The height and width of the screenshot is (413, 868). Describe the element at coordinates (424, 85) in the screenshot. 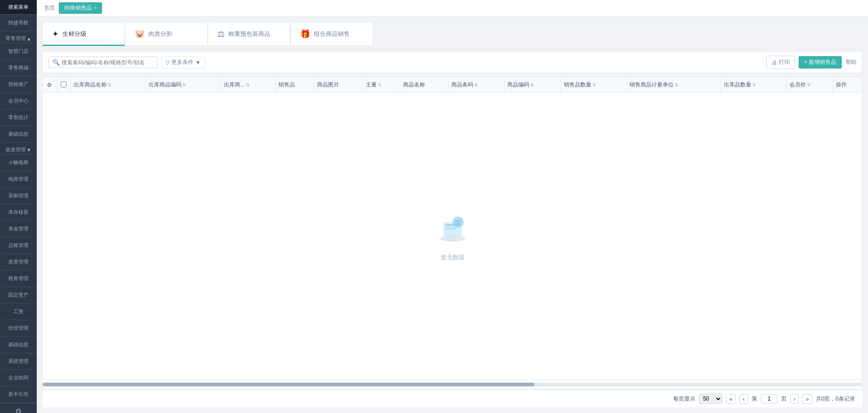

I see `col-product-name: 商品名称` at that location.